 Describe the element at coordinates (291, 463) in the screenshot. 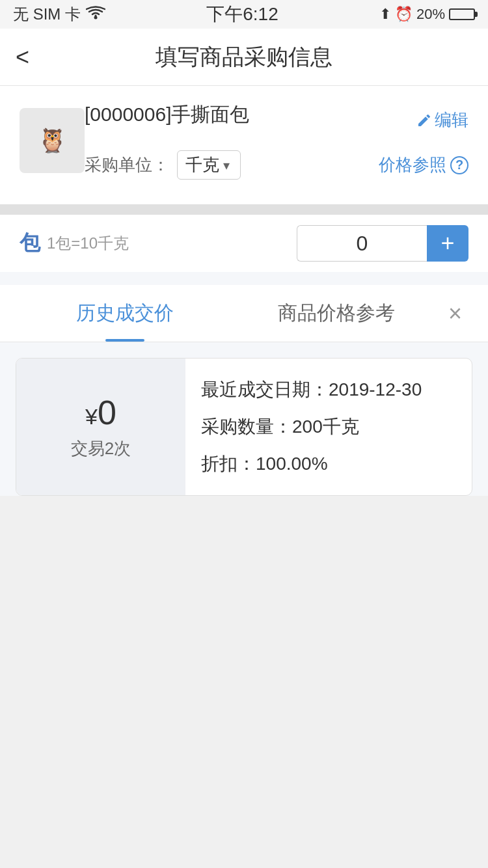

I see `discount-value: 100.00%` at that location.